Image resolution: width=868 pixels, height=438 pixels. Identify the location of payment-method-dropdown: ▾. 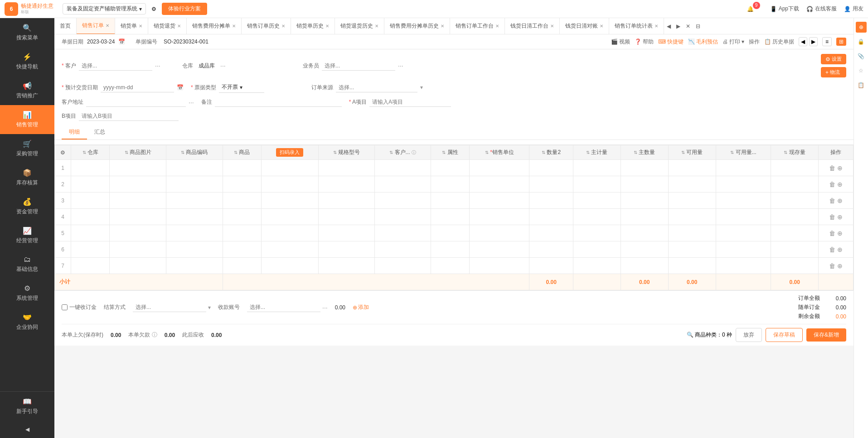
(209, 308).